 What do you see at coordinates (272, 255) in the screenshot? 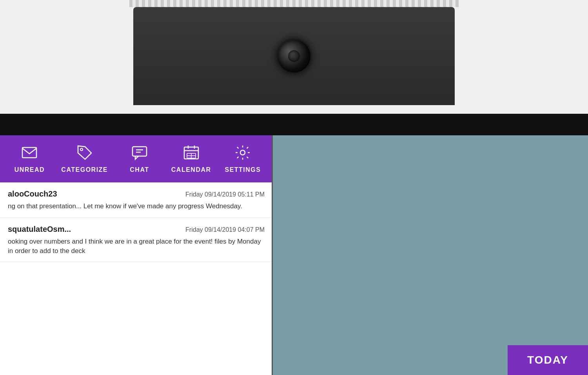
I see `panel-divider` at bounding box center [272, 255].